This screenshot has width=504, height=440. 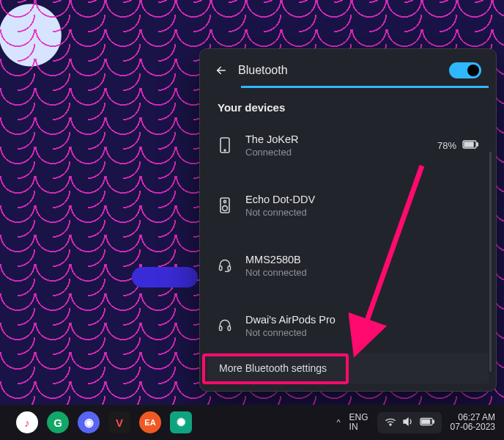 What do you see at coordinates (273, 139) in the screenshot?
I see `device-name: The JoKeR` at bounding box center [273, 139].